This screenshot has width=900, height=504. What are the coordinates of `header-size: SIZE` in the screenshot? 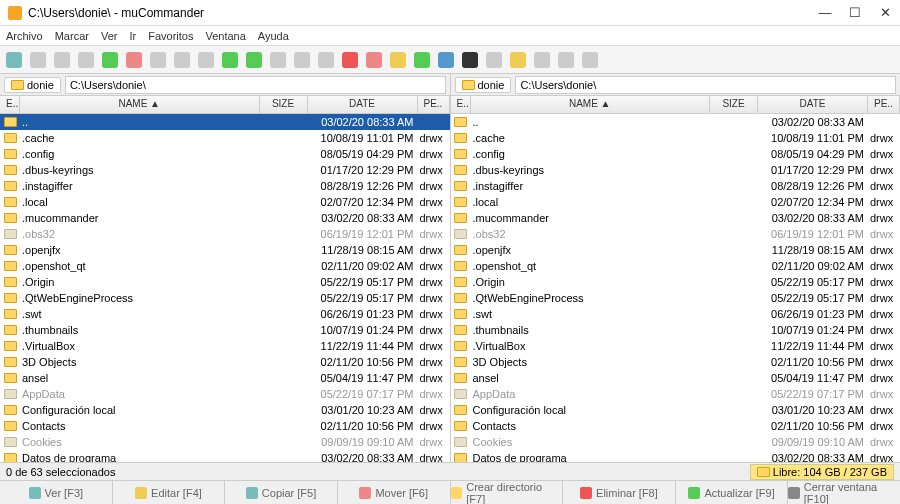 It's located at (734, 104).